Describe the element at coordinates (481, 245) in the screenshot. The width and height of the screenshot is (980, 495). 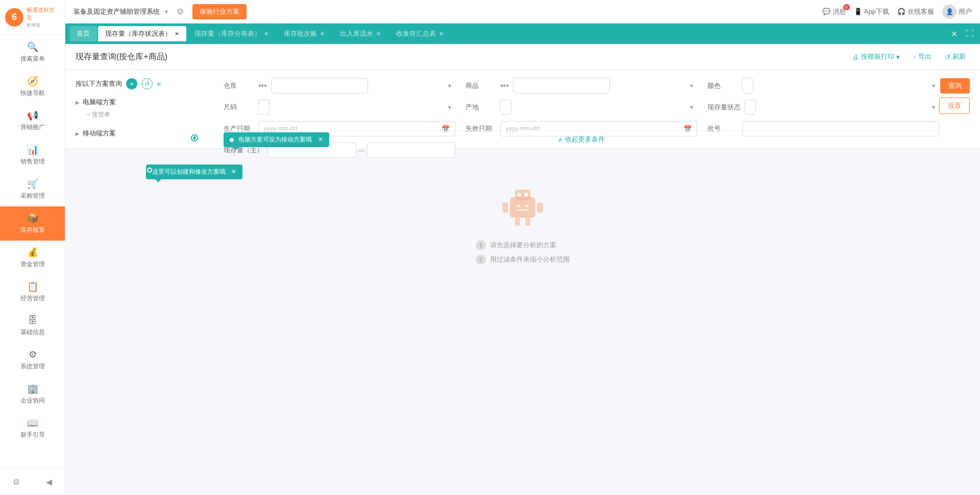
I see `step-num-1: 1` at that location.